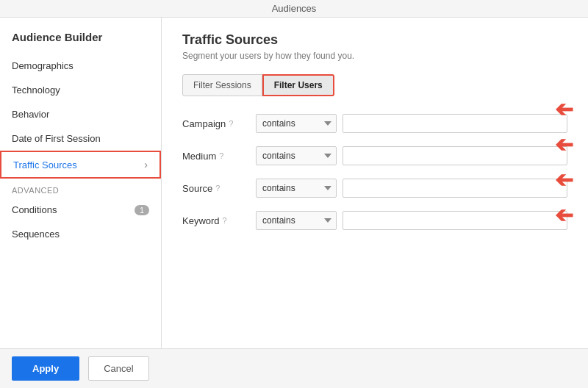 This screenshot has width=588, height=388. I want to click on sidebar-item-conditions: Conditions 1, so click(81, 210).